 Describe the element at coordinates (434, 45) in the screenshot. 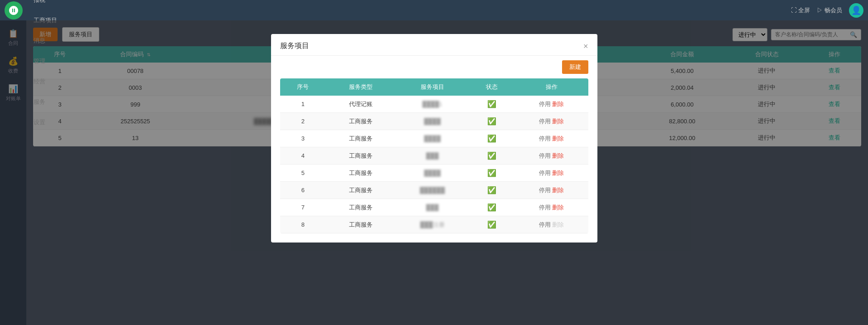

I see `modal-header: 服务项目 ×` at that location.